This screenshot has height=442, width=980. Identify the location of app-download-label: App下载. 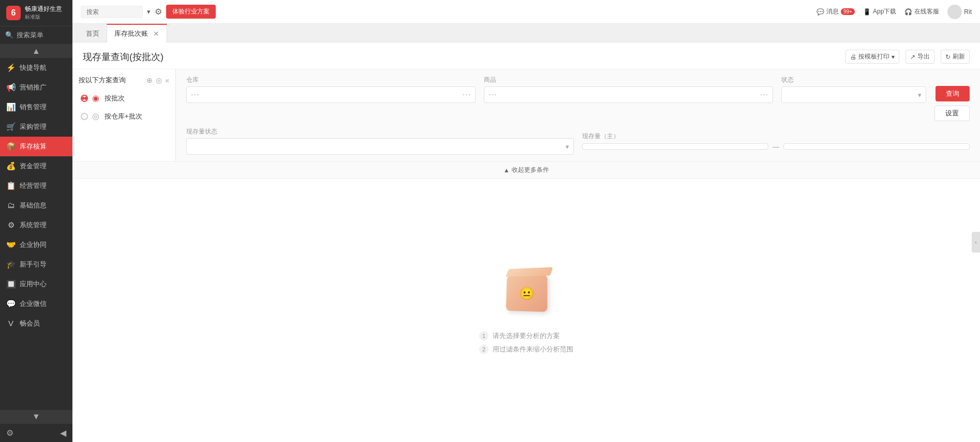
(885, 11).